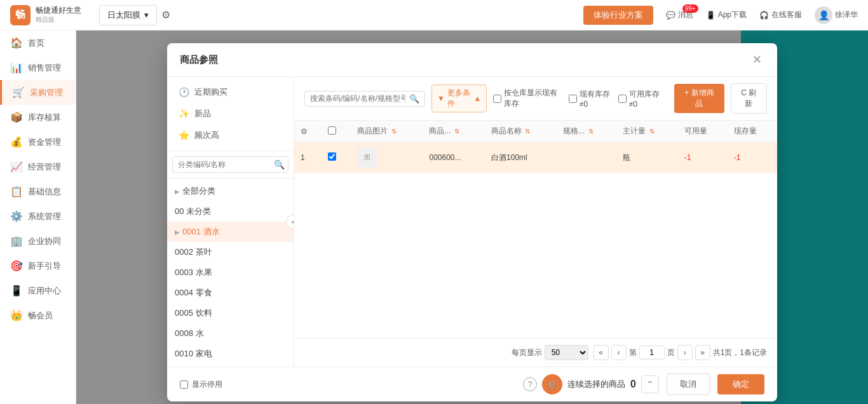 The width and height of the screenshot is (868, 404). What do you see at coordinates (590, 99) in the screenshot?
I see `check-stock-not-zero: 现有库存≠0` at bounding box center [590, 99].